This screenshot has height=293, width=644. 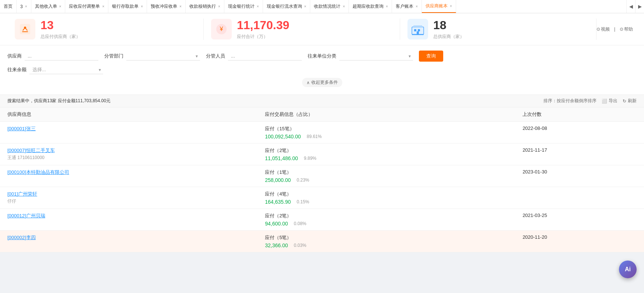 What do you see at coordinates (371, 7) in the screenshot?
I see `nav-overdue-ar: 超期应收款查询 ×` at bounding box center [371, 7].